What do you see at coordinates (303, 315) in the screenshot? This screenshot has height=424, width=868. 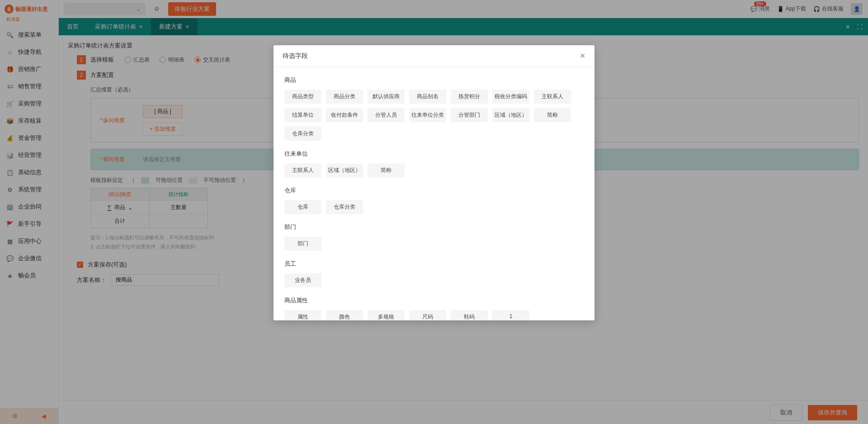 I see `field-chip: 属性` at bounding box center [303, 315].